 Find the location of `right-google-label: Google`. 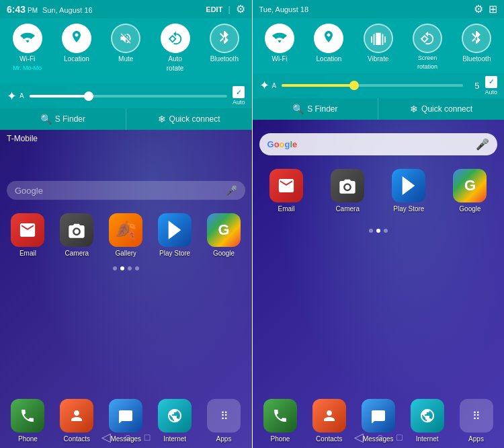

right-google-label: Google is located at coordinates (470, 209).